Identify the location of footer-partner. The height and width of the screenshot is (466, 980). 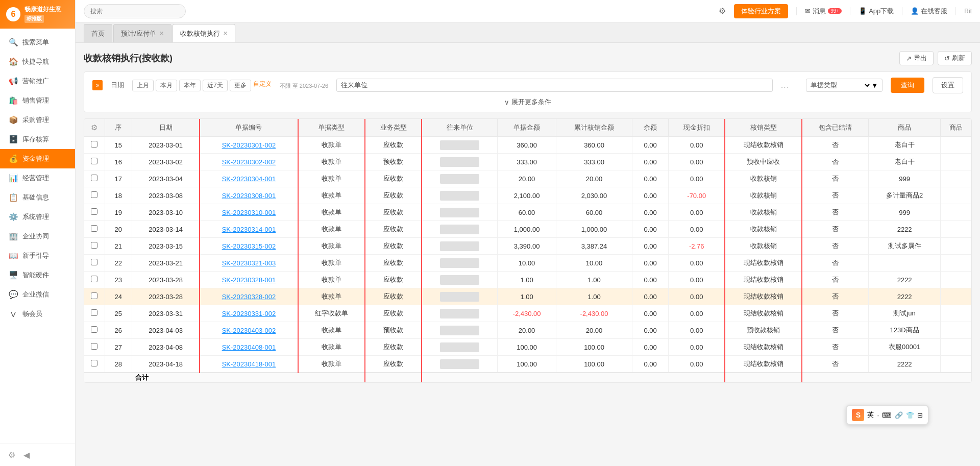
(459, 378).